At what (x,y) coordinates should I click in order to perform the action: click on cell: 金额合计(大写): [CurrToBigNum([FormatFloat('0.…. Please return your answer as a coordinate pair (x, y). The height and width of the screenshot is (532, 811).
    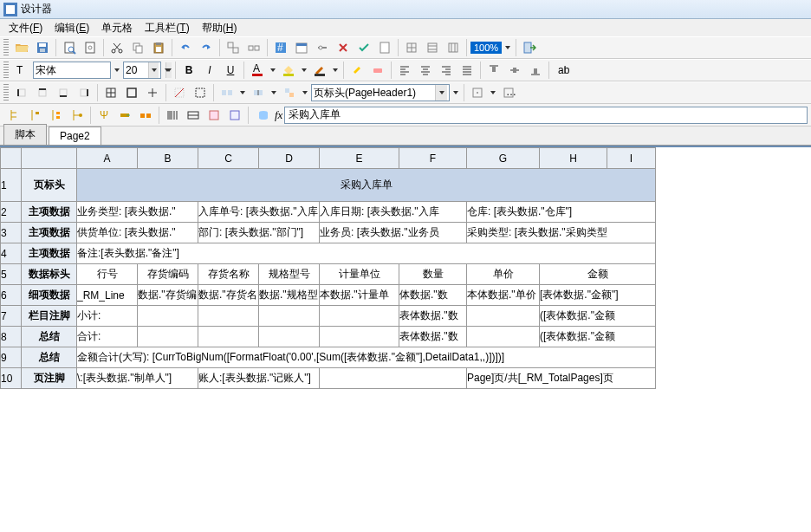
    Looking at the image, I should click on (367, 358).